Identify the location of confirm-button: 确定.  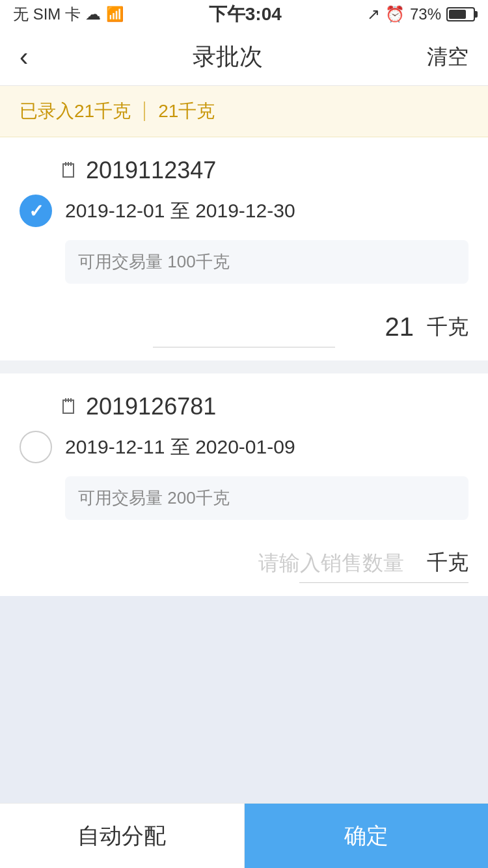
(367, 835).